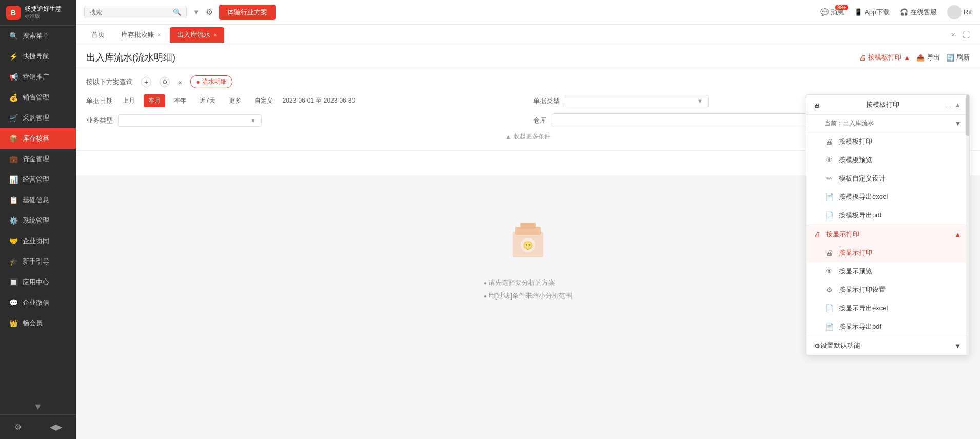  I want to click on sidebar-label-basic: 基础信息, so click(45, 200).